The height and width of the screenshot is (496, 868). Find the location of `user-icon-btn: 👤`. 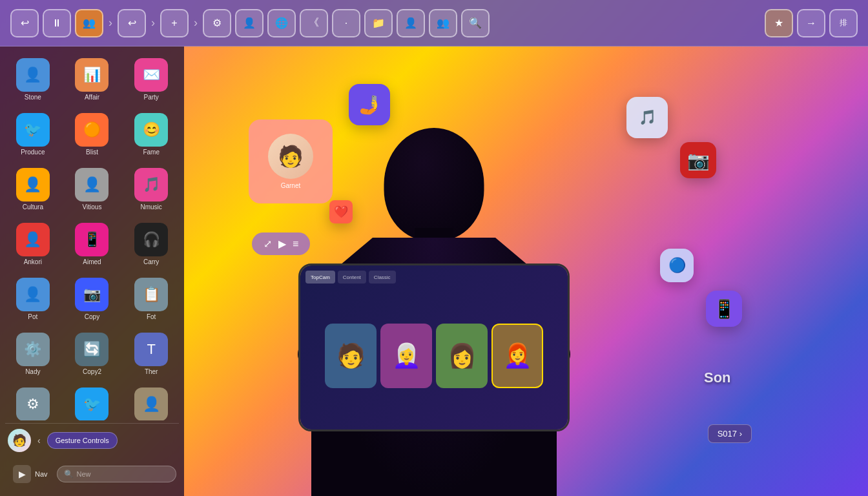

user-icon-btn: 👤 is located at coordinates (249, 23).